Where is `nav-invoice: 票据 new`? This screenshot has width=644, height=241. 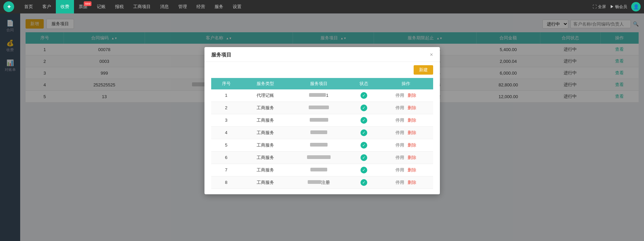
nav-invoice: 票据 new is located at coordinates (83, 7).